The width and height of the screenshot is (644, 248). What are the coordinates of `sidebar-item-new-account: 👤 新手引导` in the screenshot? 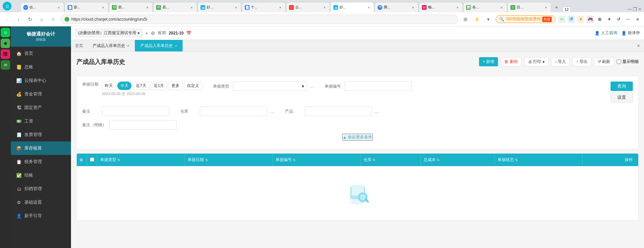 It's located at (41, 216).